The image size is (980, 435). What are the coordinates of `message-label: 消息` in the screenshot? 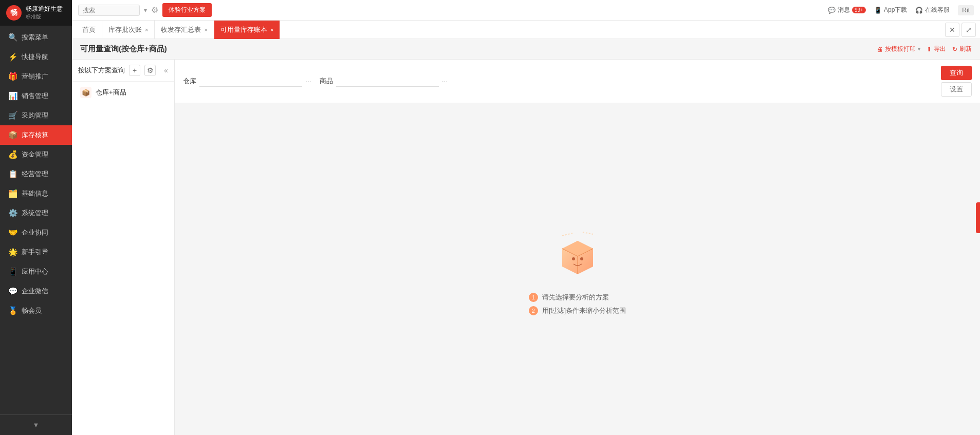 It's located at (844, 10).